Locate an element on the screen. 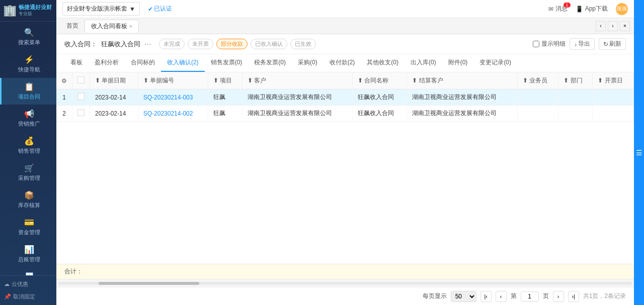 The image size is (644, 305). verified-badge: ✔ 已认证 is located at coordinates (160, 9).